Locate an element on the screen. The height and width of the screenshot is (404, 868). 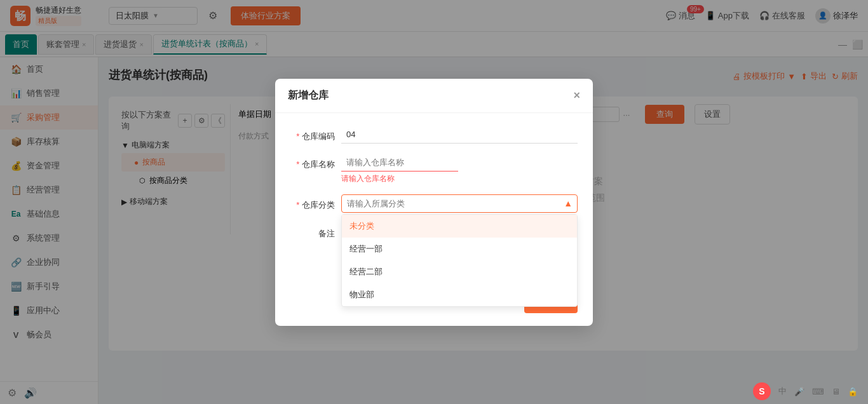
dropdown-item-unclassified: 未分类 is located at coordinates (459, 226).